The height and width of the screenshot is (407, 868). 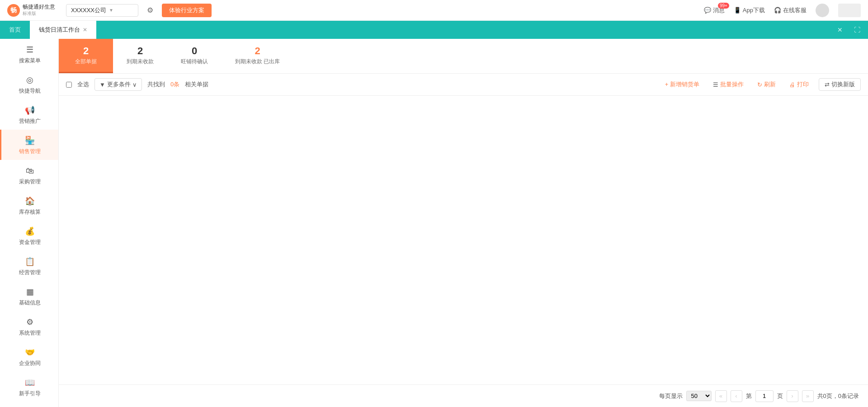 What do you see at coordinates (15, 30) in the screenshot?
I see `tab-home: 首页` at bounding box center [15, 30].